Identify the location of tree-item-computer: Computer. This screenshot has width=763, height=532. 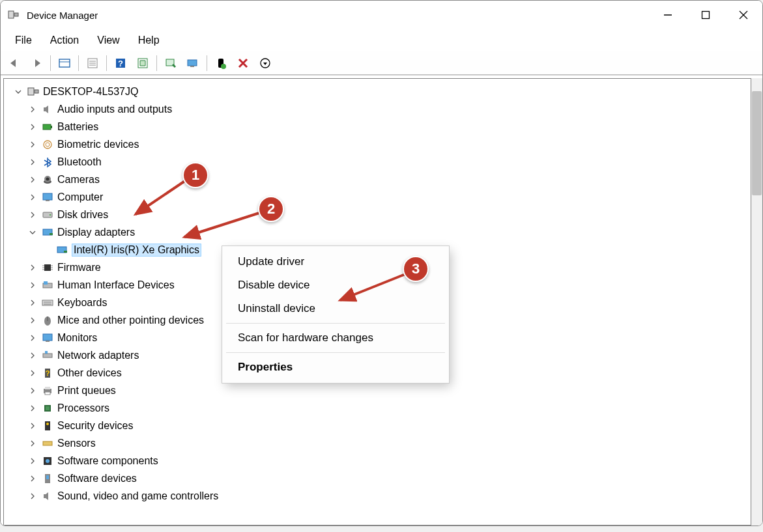
(380, 197).